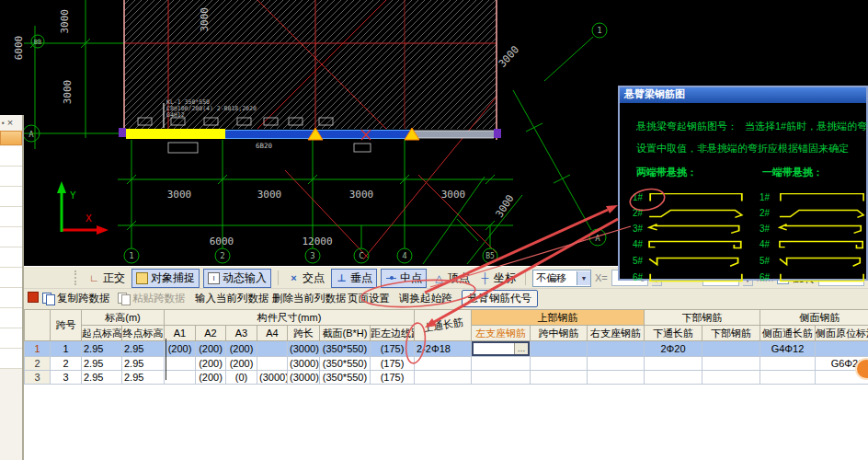  Describe the element at coordinates (38, 377) in the screenshot. I see `row-header: 3` at that location.